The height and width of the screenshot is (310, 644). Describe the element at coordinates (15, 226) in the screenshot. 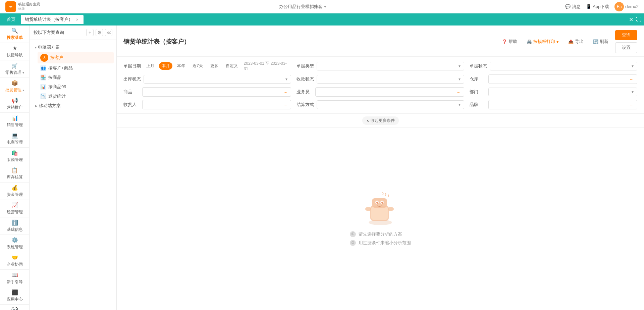

I see `sidebar-item-basic-info: ℹ️ 基础信息` at that location.